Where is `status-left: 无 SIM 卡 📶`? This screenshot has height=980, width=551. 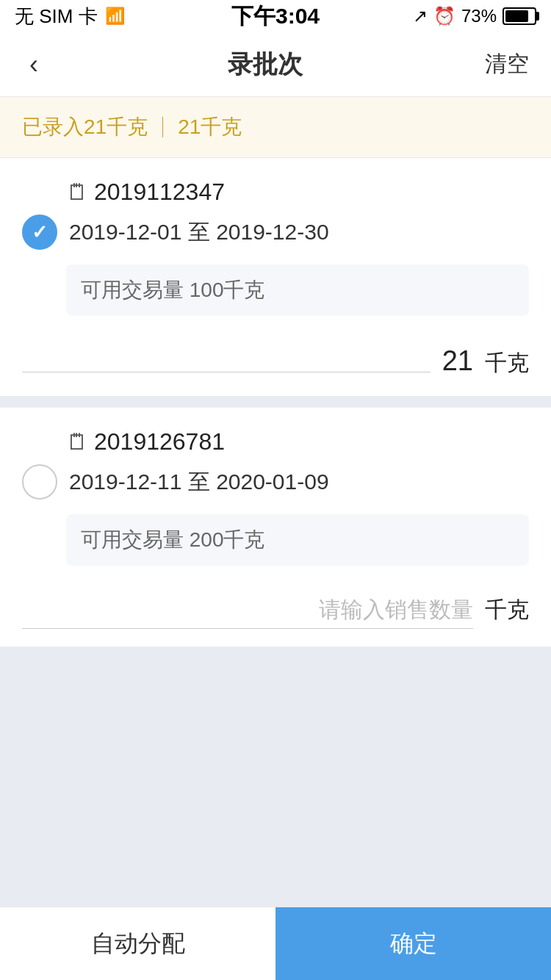 status-left: 无 SIM 卡 📶 is located at coordinates (70, 16).